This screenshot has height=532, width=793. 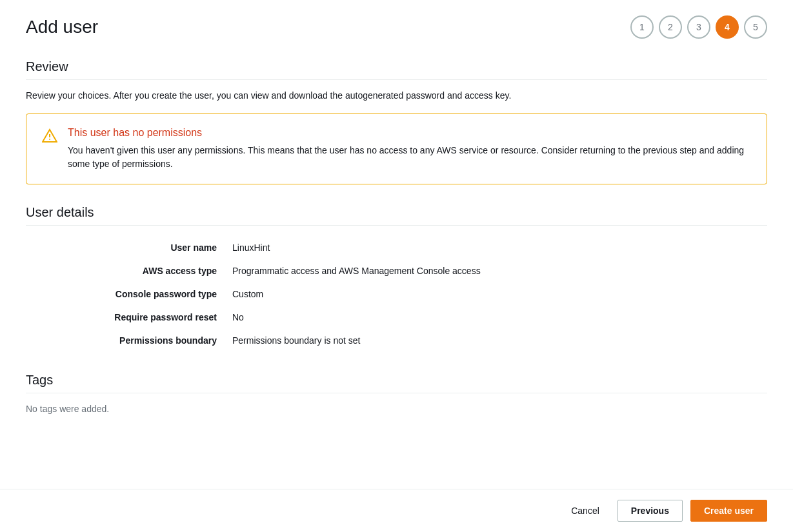 I want to click on previous-button: Previous, so click(x=650, y=511).